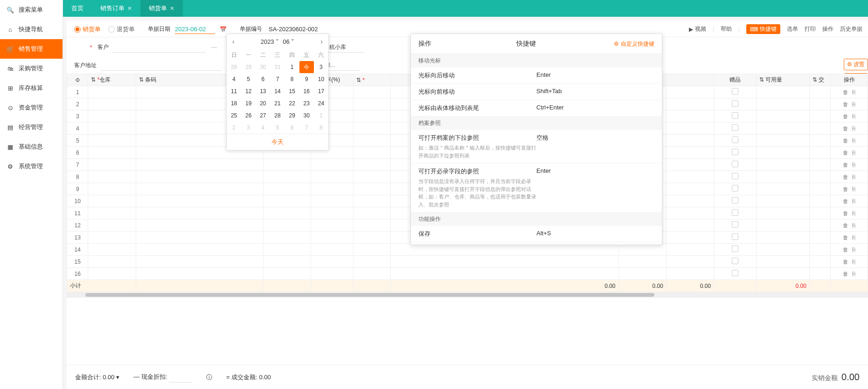 Image resolution: width=868 pixels, height=389 pixels. Describe the element at coordinates (278, 142) in the screenshot. I see `cal-today-button: 今天` at that location.